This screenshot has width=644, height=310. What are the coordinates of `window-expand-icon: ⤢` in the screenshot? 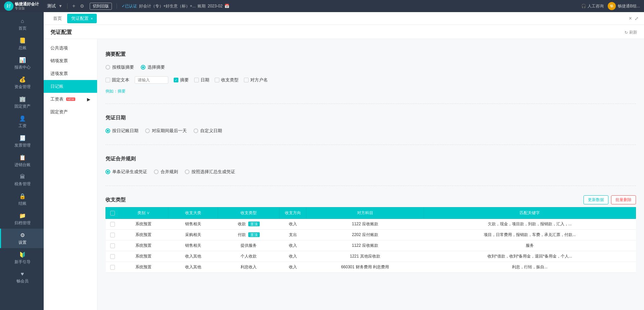 It's located at (637, 18).